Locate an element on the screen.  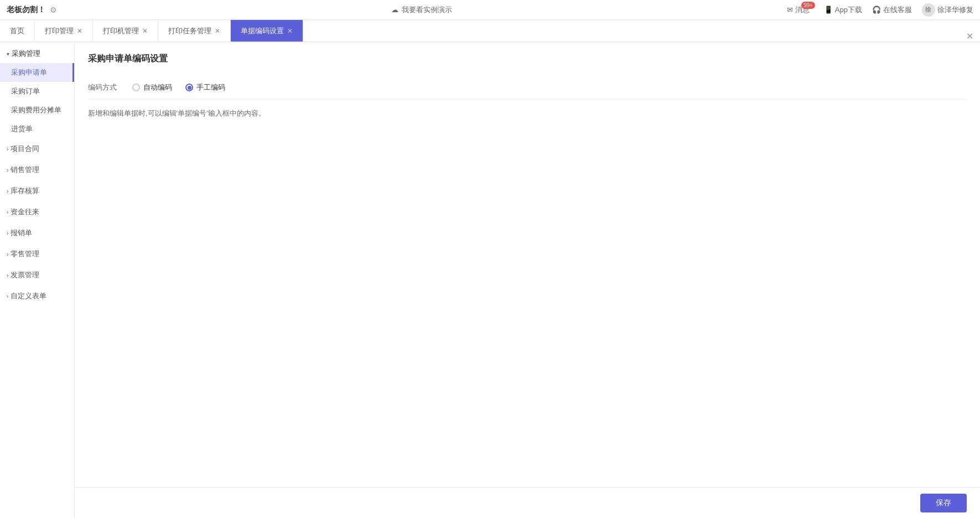
tab-home: 首页 is located at coordinates (18, 31).